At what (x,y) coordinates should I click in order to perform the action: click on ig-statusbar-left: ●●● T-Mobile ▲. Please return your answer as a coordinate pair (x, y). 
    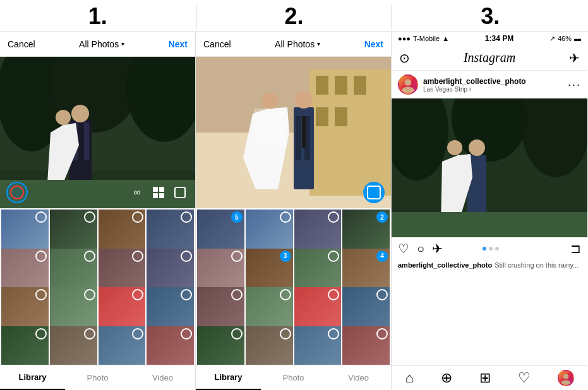
    Looking at the image, I should click on (423, 38).